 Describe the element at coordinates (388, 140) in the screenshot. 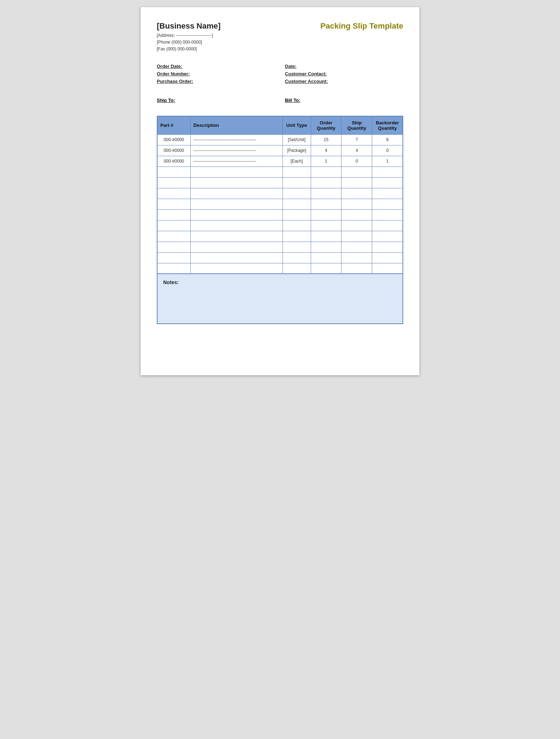

I see `cell-backorder-qty: 8` at that location.